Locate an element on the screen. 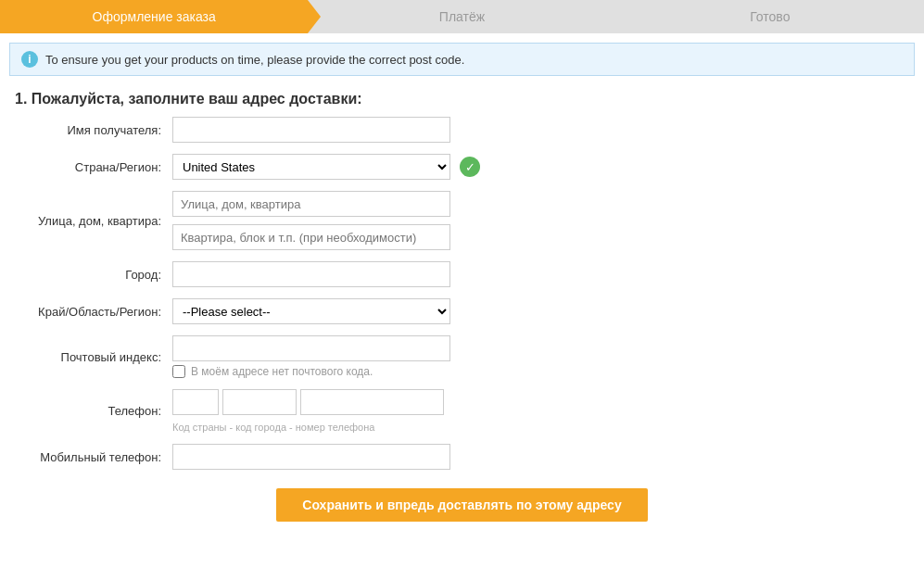 This screenshot has width=924, height=580. region-select: --Please select-- Alabama Alaska Arizona… is located at coordinates (311, 311).